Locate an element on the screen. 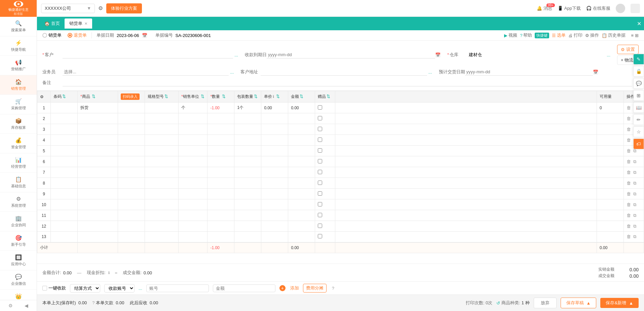  th-gift: 赠品⇅ is located at coordinates (325, 97).